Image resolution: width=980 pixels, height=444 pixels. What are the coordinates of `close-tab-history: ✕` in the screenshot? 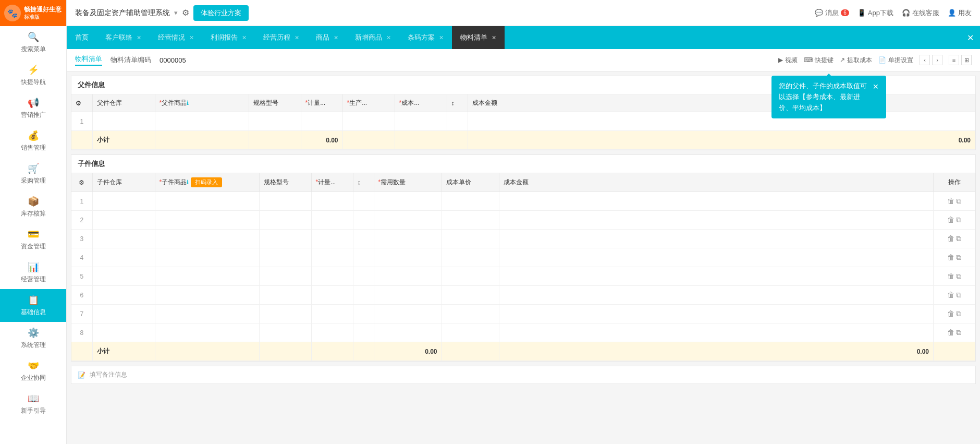 It's located at (297, 38).